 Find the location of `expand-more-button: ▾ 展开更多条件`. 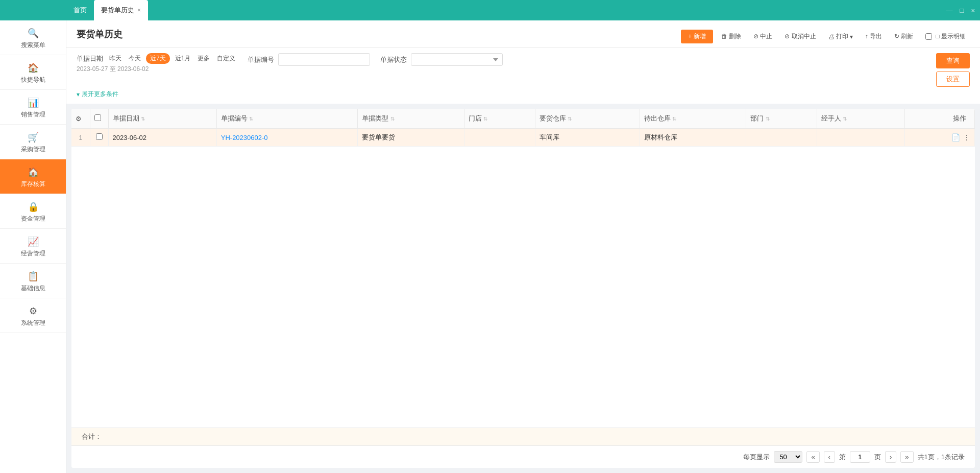

expand-more-button: ▾ 展开更多条件 is located at coordinates (523, 94).